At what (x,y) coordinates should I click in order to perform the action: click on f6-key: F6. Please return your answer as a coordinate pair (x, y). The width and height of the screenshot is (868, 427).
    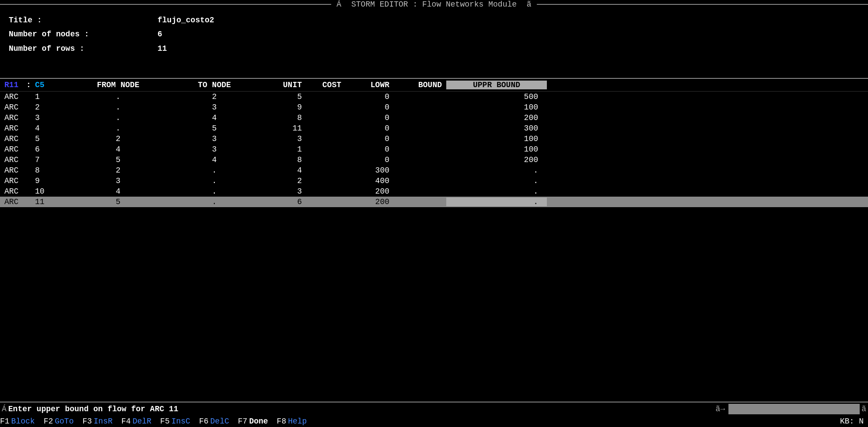
    Looking at the image, I should click on (204, 421).